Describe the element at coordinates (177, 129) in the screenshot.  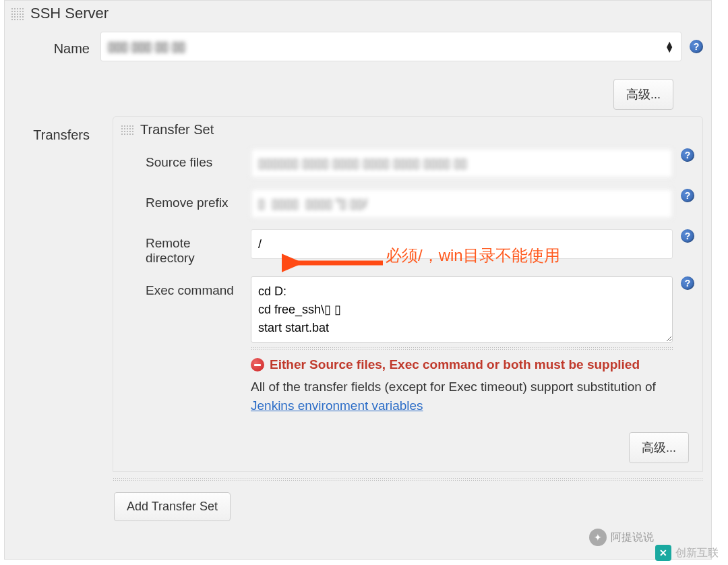
I see `transfer-set-title: Transfer Set` at that location.